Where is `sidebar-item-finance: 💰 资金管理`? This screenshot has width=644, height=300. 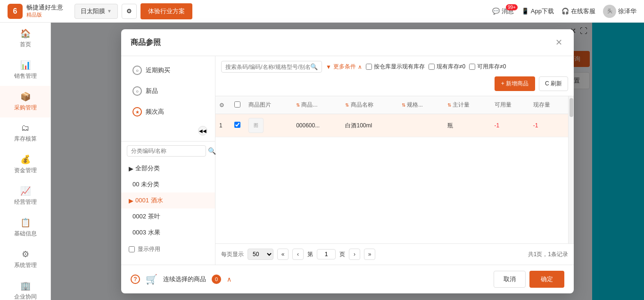
sidebar-item-finance: 💰 资金管理 is located at coordinates (25, 164).